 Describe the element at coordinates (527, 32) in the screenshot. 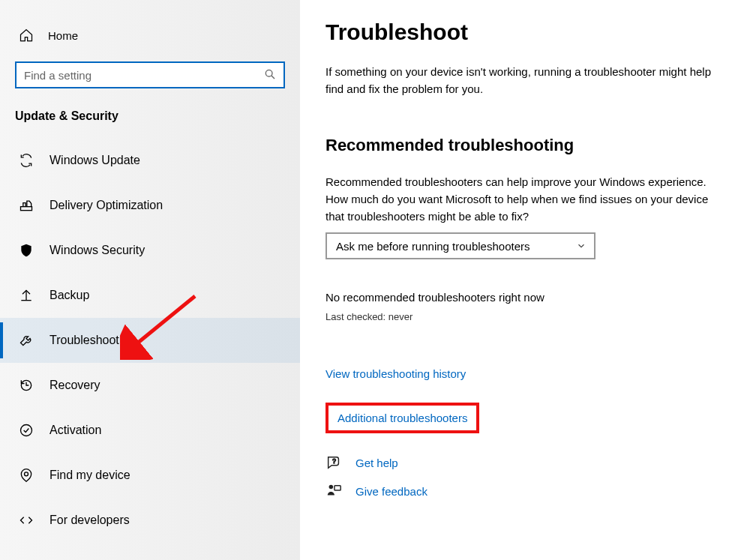

I see `page-title: Troubleshoot` at that location.